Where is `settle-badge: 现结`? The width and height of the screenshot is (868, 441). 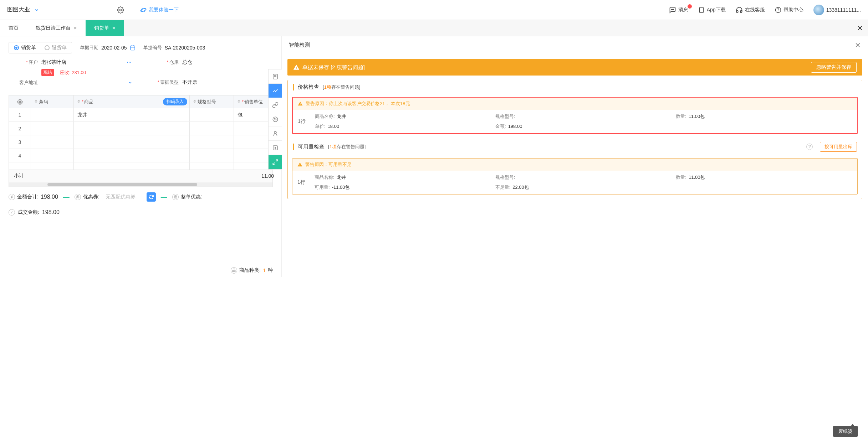
settle-badge: 现结 is located at coordinates (48, 73).